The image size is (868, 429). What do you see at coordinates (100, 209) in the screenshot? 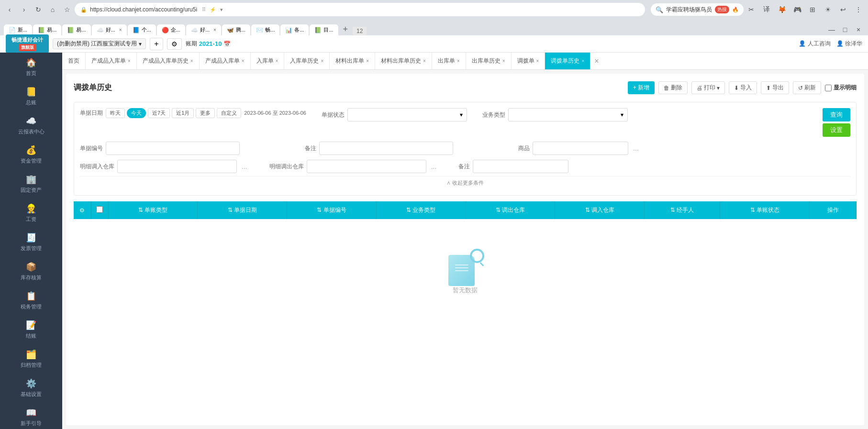
I see `select-all-checkbox` at bounding box center [100, 209].